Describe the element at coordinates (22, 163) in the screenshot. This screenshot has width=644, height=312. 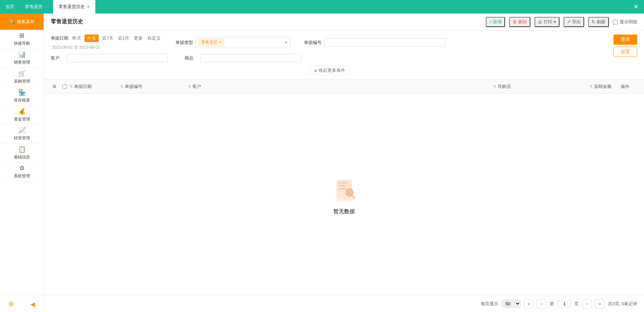
I see `sidebar: 🔍 搜索菜单 ⊞ 快捷导航 📊 销售管理 🛒 采购管理 🏪 库存核算 💰` at that location.